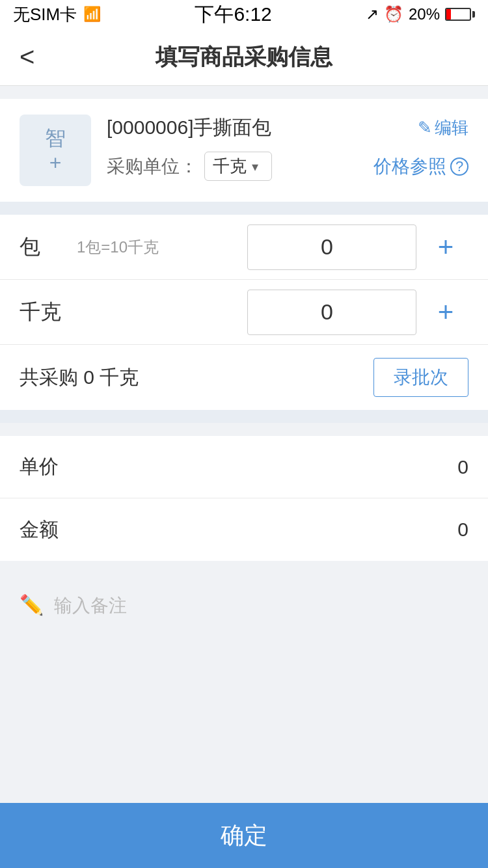 Image resolution: width=488 pixels, height=868 pixels. Describe the element at coordinates (443, 128) in the screenshot. I see `edit-button: ✎ 编辑` at that location.